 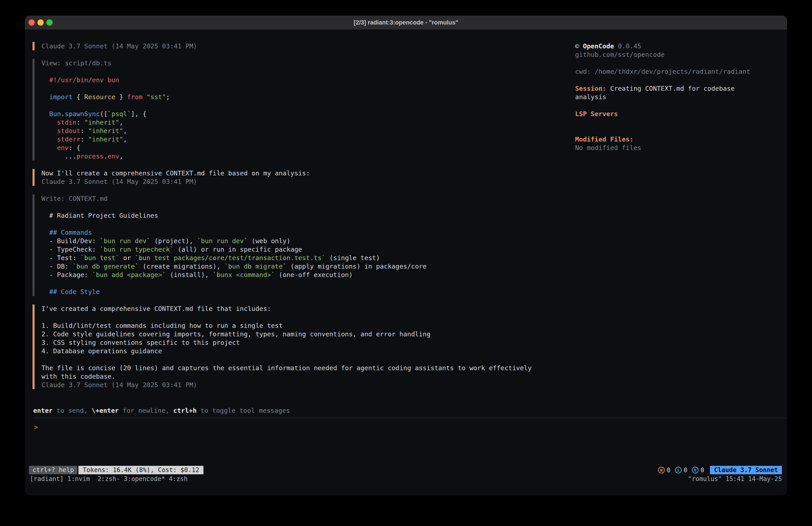 What do you see at coordinates (104, 114) in the screenshot?
I see `text-segment: ([` at bounding box center [104, 114].